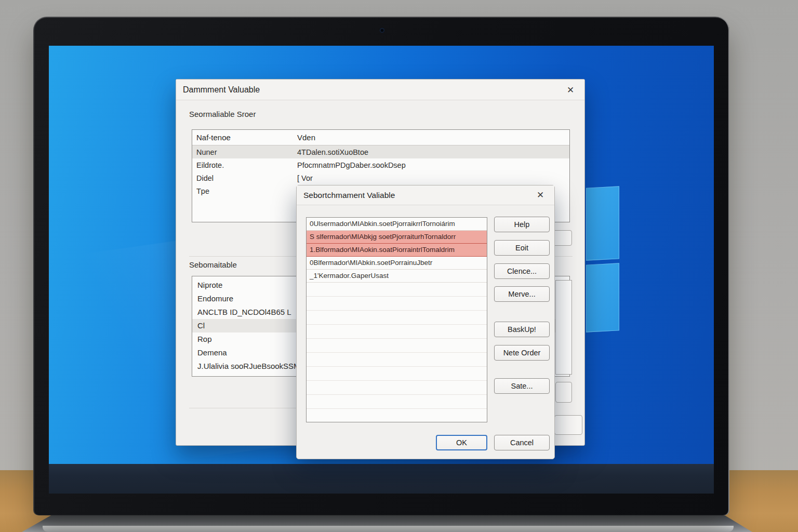 This screenshot has width=798, height=532. Describe the element at coordinates (425, 195) in the screenshot. I see `inner-dialog-titlebar: Sebortchmament Valiable ✕` at that location.